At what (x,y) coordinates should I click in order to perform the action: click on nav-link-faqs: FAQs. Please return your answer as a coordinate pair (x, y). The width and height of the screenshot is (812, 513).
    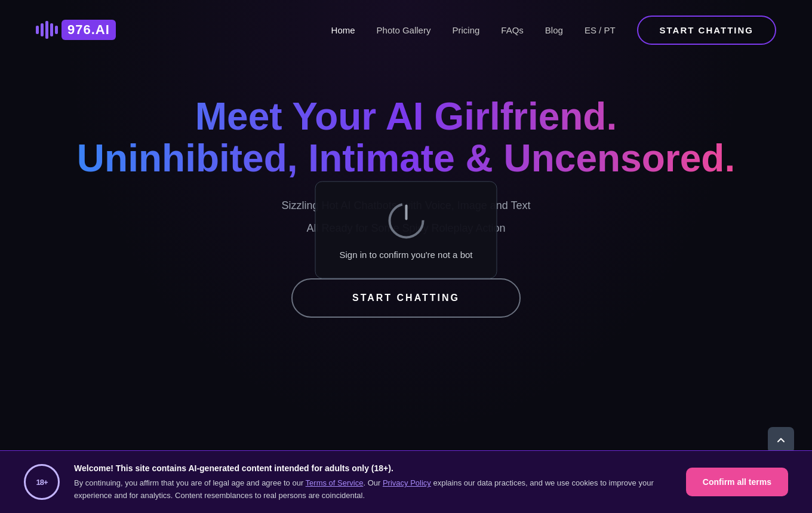
    Looking at the image, I should click on (512, 30).